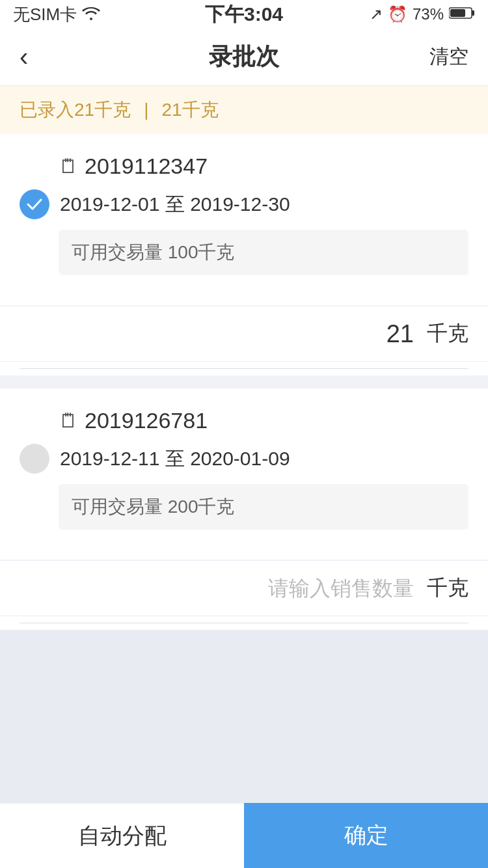  I want to click on amount-unit-1: 千克, so click(448, 334).